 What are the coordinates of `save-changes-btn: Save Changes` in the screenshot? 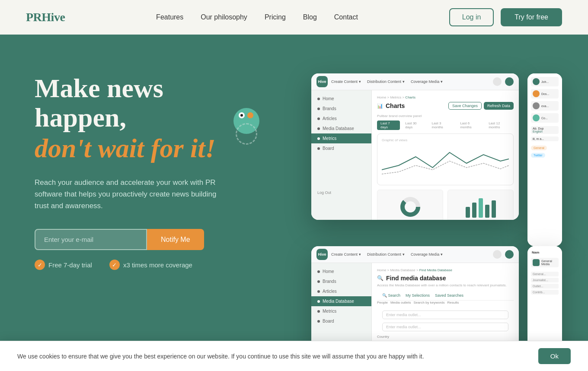 It's located at (465, 106).